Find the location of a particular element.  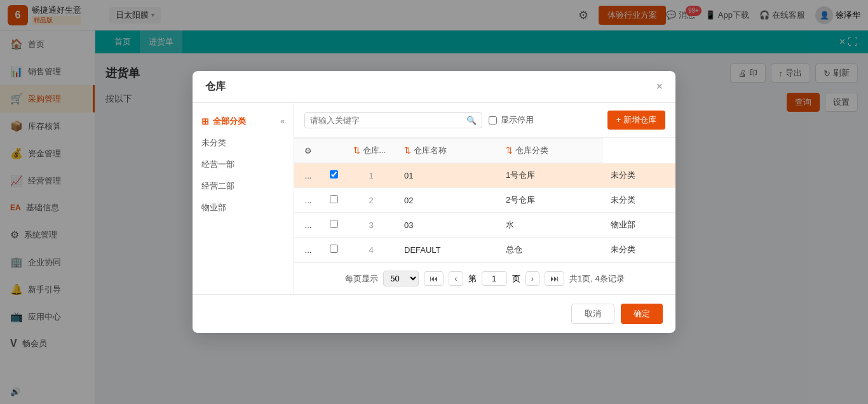

col-code: ⇅ 仓库... is located at coordinates (371, 151).